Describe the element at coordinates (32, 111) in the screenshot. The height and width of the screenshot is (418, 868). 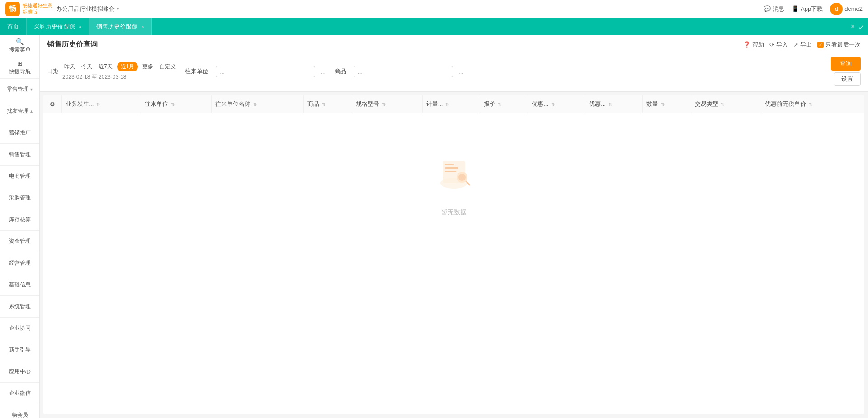
I see `chevron-up-icon: ▴` at that location.